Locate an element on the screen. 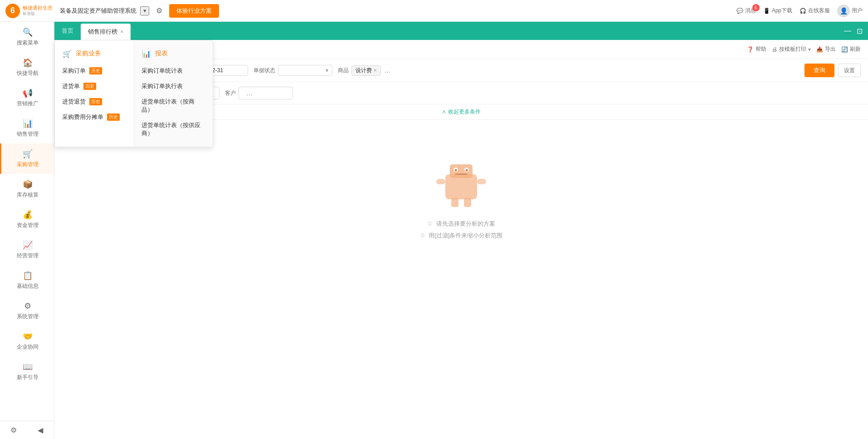 The image size is (868, 439). sidebar-item-basic-info: 📋 基础信息 is located at coordinates (27, 281).